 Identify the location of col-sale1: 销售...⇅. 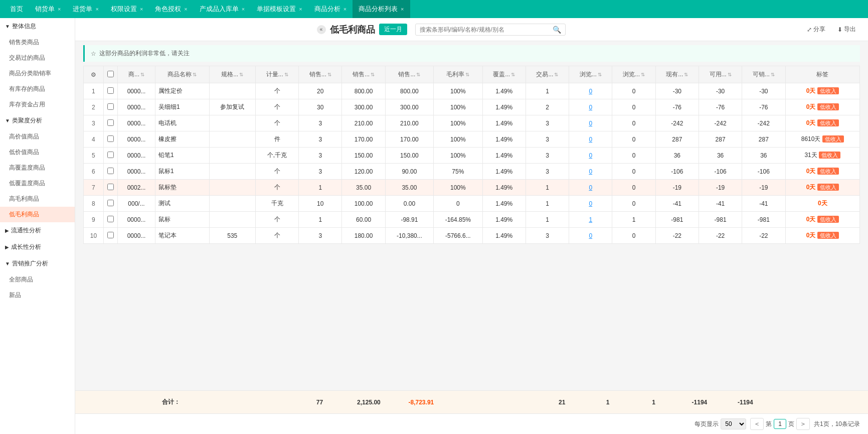
(320, 75).